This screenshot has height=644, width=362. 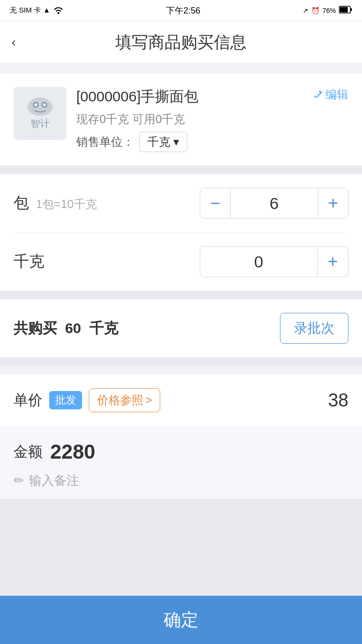 What do you see at coordinates (28, 401) in the screenshot?
I see `price-label: 单价` at bounding box center [28, 401].